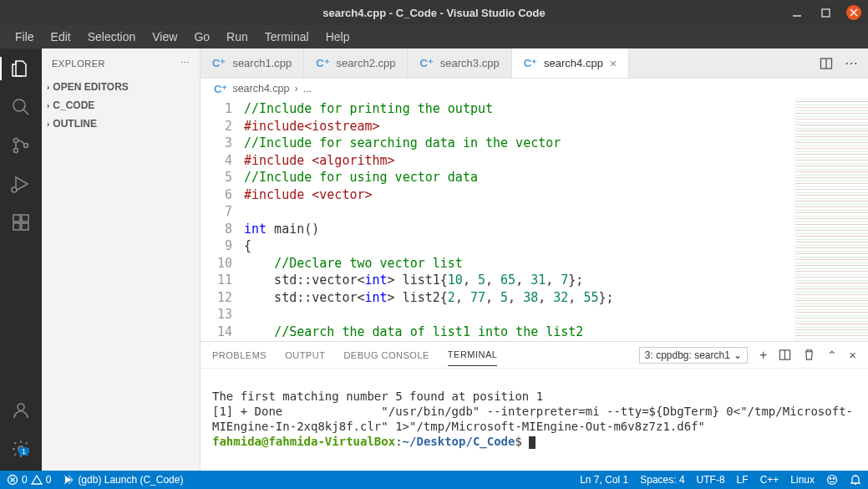 This screenshot has height=489, width=868. What do you see at coordinates (832, 480) in the screenshot?
I see `status-feedback-icon` at bounding box center [832, 480].